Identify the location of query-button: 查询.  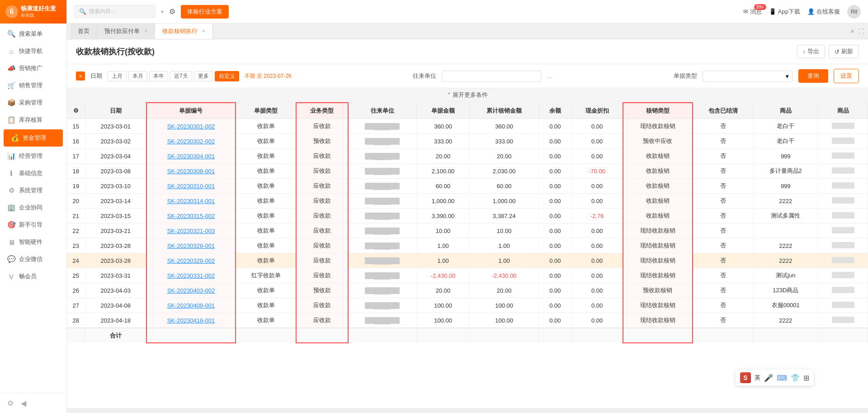
(813, 76).